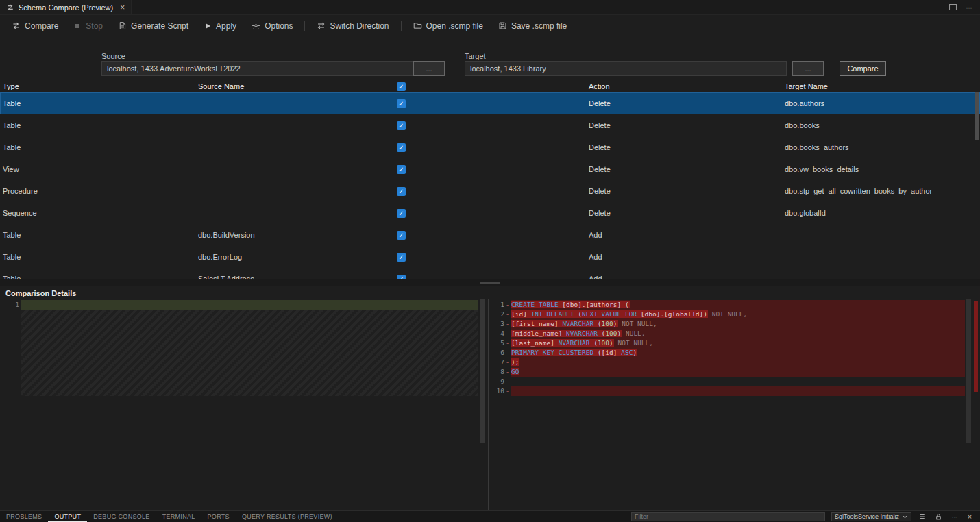 The height and width of the screenshot is (522, 980). What do you see at coordinates (684, 235) in the screenshot?
I see `cell-action: Add` at bounding box center [684, 235].